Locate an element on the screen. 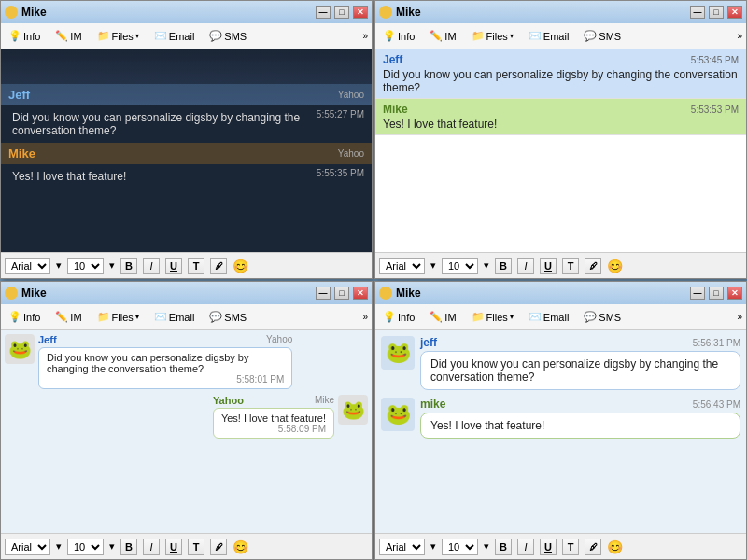 The width and height of the screenshot is (747, 560). toolbar-email-3: ✉️ Email is located at coordinates (175, 317).